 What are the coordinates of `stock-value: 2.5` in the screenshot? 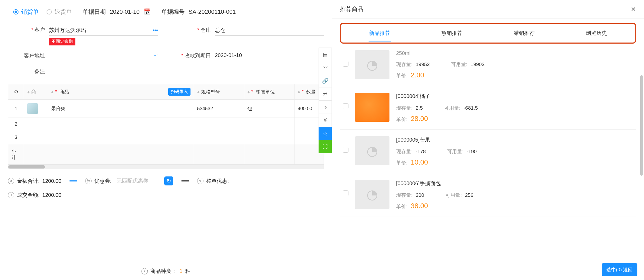 It's located at (419, 108).